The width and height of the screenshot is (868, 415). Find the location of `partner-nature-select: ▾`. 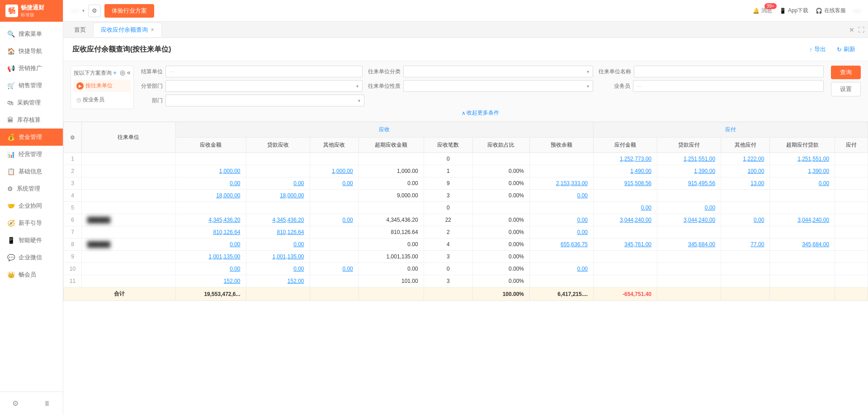

partner-nature-select: ▾ is located at coordinates (498, 86).